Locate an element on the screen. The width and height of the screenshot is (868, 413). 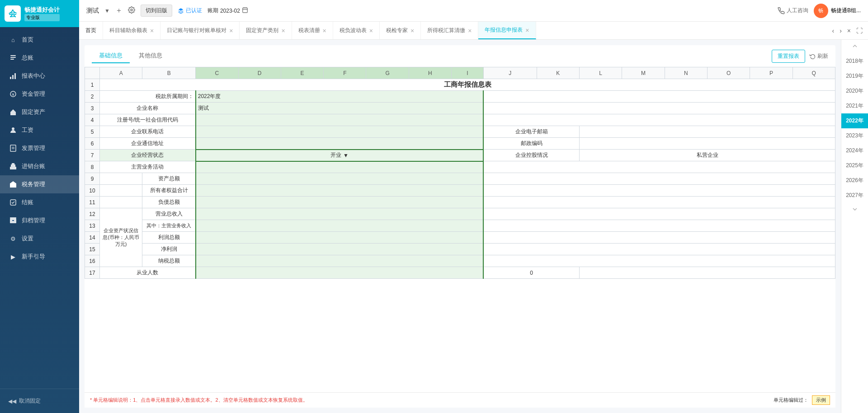
year-item-2021: 2021年 is located at coordinates (854, 106).